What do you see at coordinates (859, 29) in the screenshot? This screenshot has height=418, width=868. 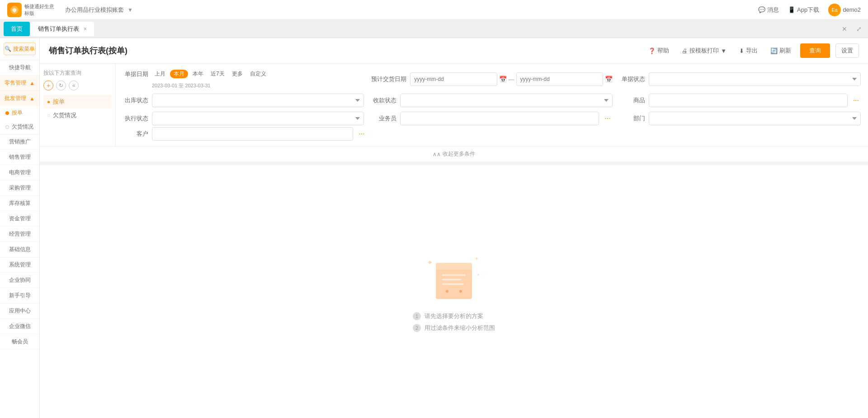 I see `tab-expand-icon: ⤢` at bounding box center [859, 29].